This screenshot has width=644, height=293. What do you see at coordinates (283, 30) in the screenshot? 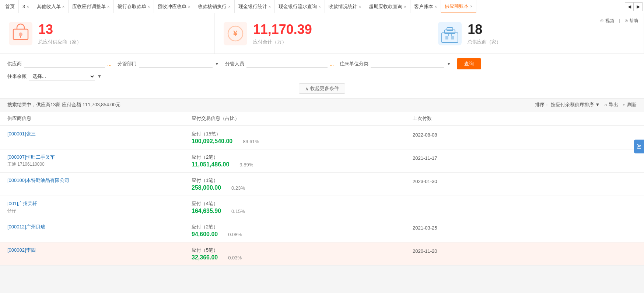
I see `payable-total-amount: 11,170.39` at bounding box center [283, 30].